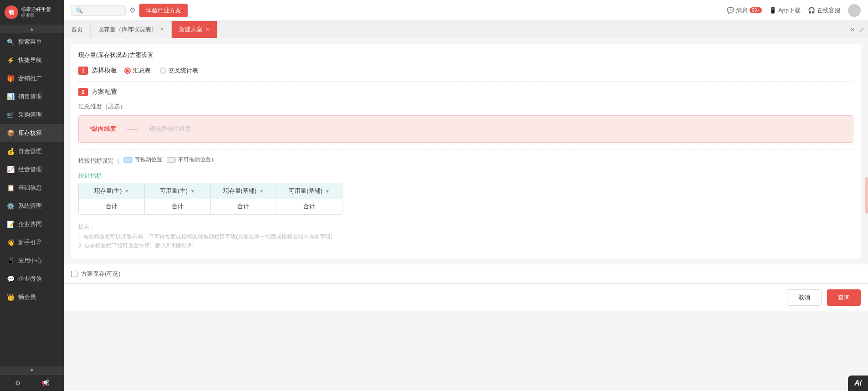  Describe the element at coordinates (466, 129) in the screenshot. I see `vertical-dimension-area: *纵向维度 —— 请选择分组维度` at that location.